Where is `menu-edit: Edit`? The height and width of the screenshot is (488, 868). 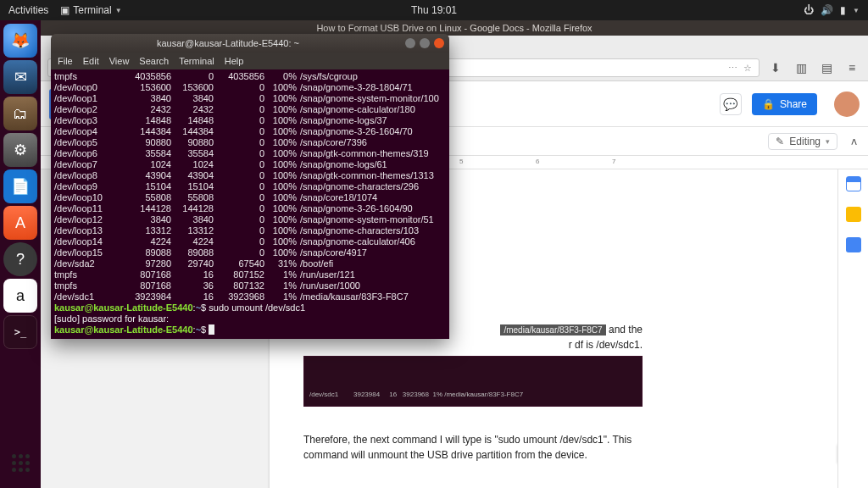
menu-edit: Edit is located at coordinates (92, 61).